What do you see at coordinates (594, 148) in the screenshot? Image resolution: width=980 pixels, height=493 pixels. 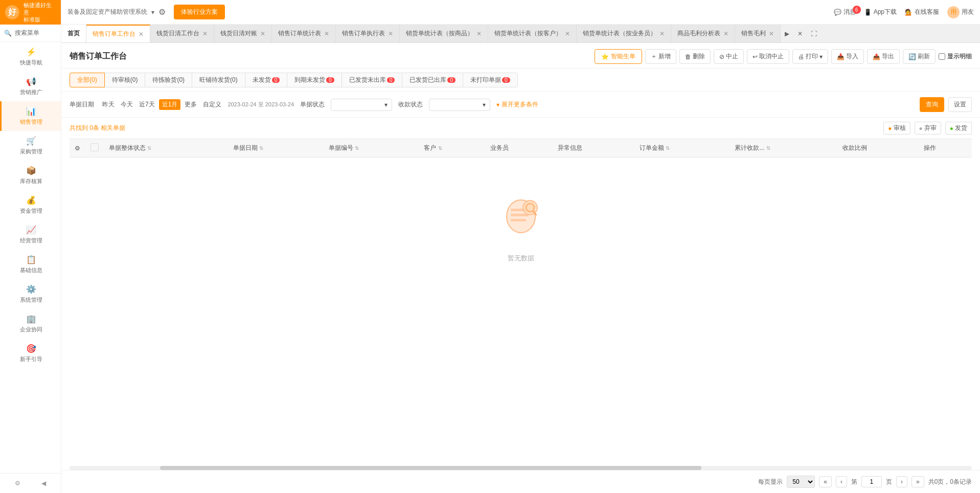 I see `th-abnormal: 异常信息` at bounding box center [594, 148].